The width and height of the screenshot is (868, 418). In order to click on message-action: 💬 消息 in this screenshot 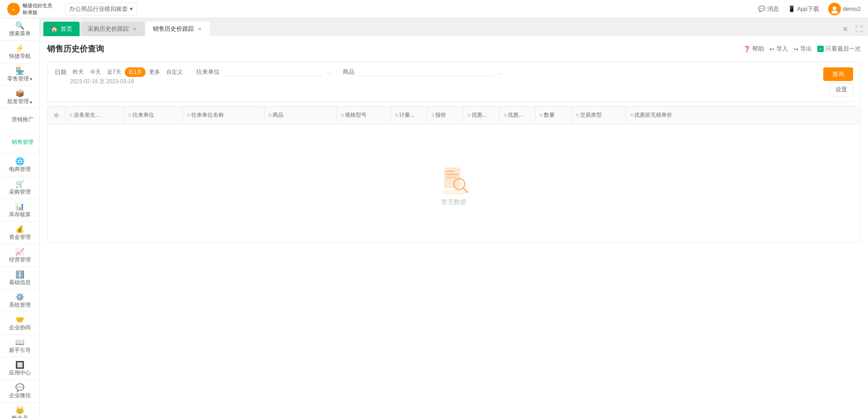, I will do `click(769, 9)`.